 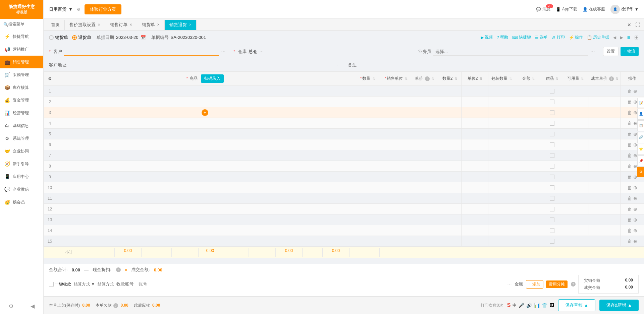 I want to click on add-item-btn: + 添加, so click(x=535, y=284).